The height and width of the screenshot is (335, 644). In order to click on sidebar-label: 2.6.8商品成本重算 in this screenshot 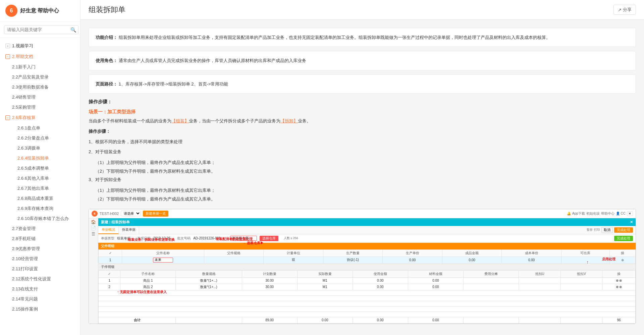, I will do `click(36, 199)`.